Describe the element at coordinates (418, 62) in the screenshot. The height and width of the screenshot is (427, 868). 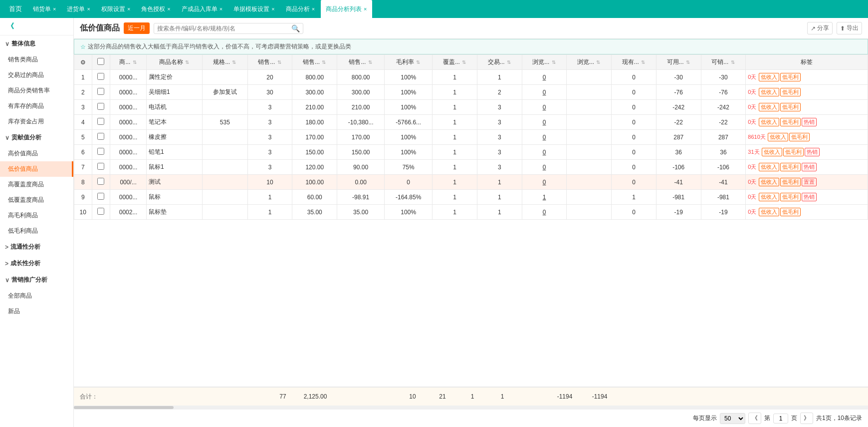
I see `sort-margin-icon: ⇅` at that location.